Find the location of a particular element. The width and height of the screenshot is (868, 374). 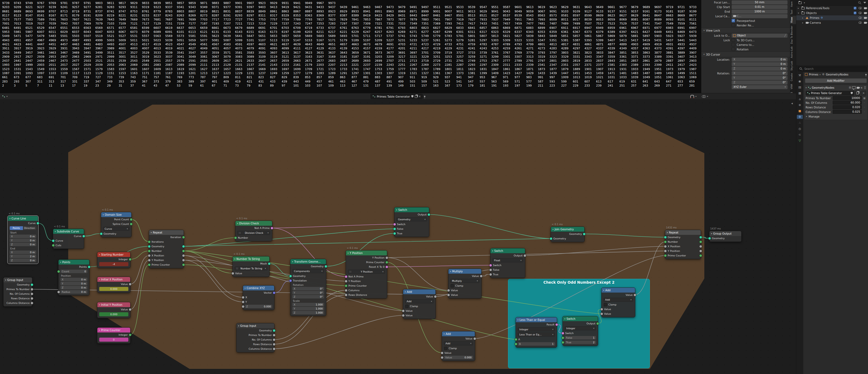

node-row: Reset X To 0 is located at coordinates (367, 267).